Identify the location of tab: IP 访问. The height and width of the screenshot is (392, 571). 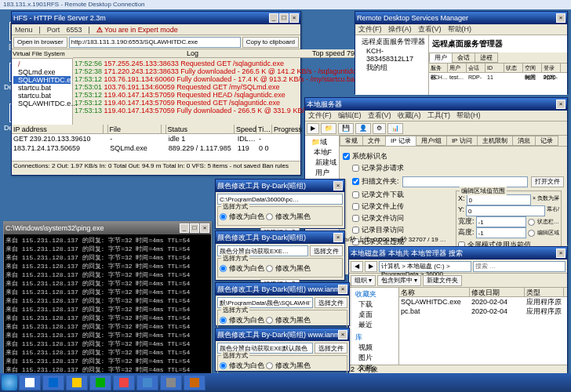
(462, 141).